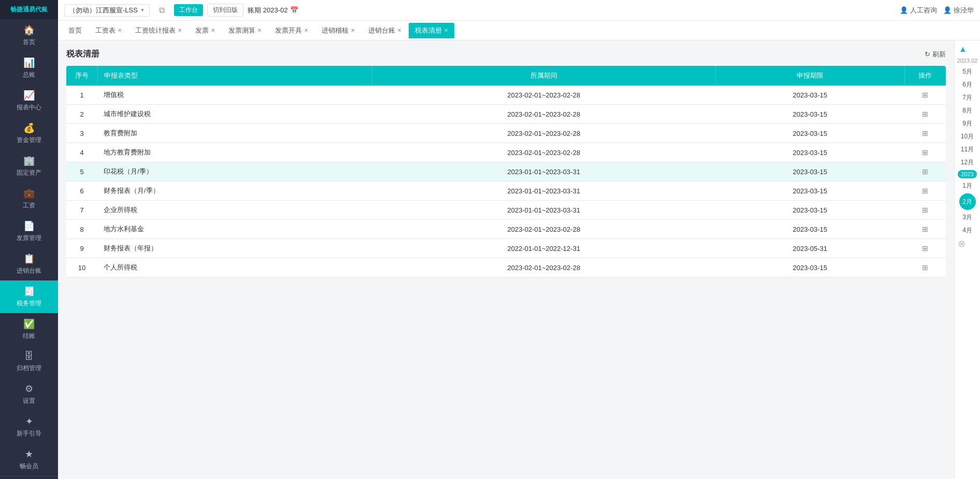  Describe the element at coordinates (29, 199) in the screenshot. I see `sidebar-item-payroll: 💼 工资` at that location.